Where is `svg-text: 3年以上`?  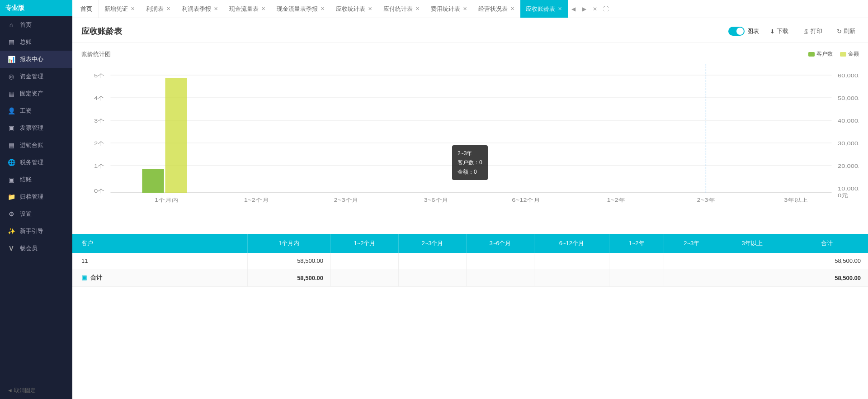
svg-text: 3年以上 is located at coordinates (796, 200).